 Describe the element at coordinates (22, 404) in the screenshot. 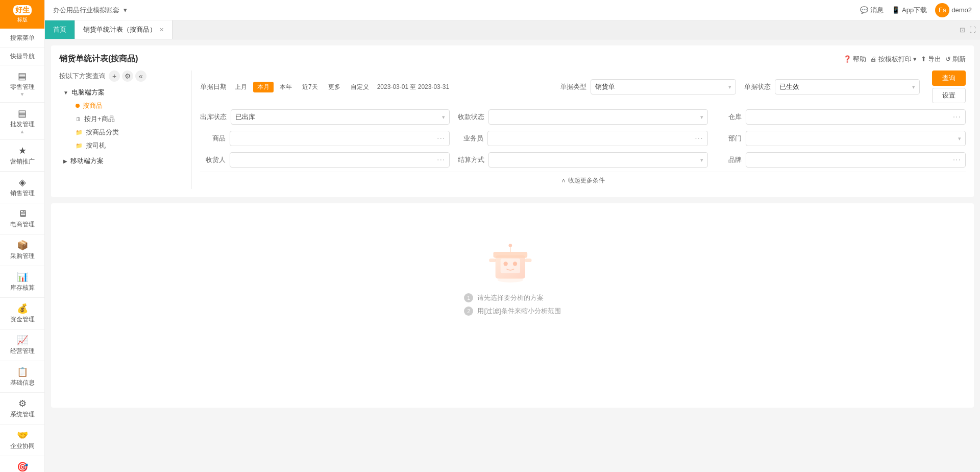

I see `system-icon: ⚙` at that location.